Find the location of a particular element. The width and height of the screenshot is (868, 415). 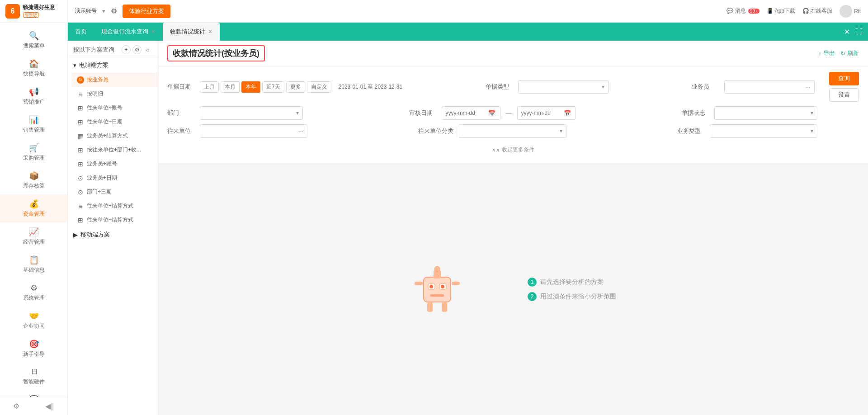

query-btn: 查询 is located at coordinates (844, 79).